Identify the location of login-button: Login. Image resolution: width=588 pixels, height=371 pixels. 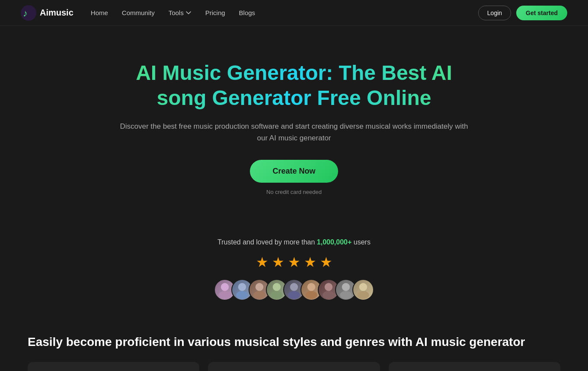
(495, 13).